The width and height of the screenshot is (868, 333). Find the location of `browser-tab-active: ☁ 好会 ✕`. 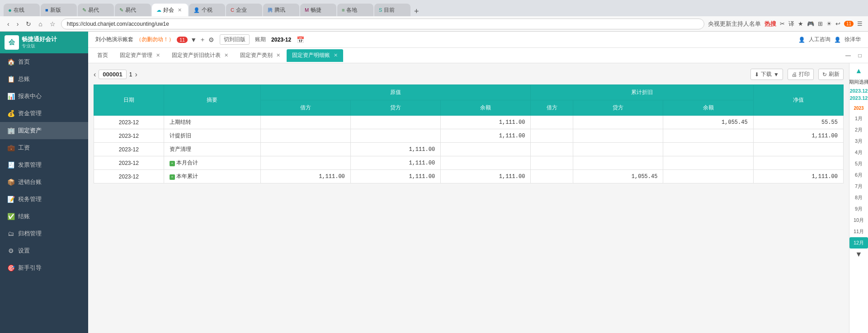

browser-tab-active: ☁ 好会 ✕ is located at coordinates (170, 10).